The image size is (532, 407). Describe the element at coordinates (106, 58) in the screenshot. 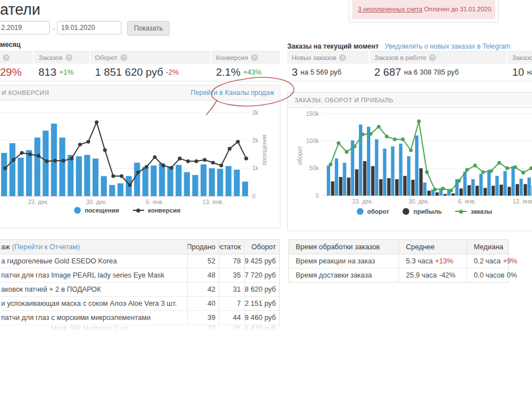

I see `stat-label: Оборот` at that location.